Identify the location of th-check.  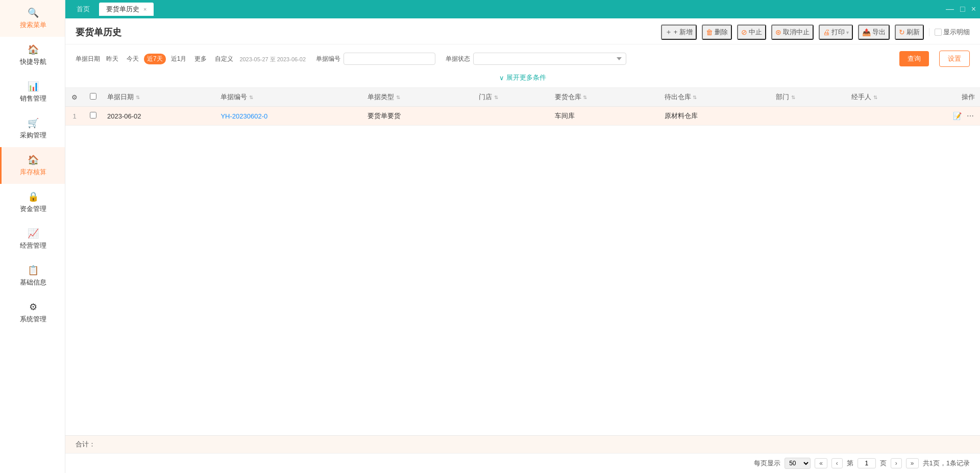
(93, 97).